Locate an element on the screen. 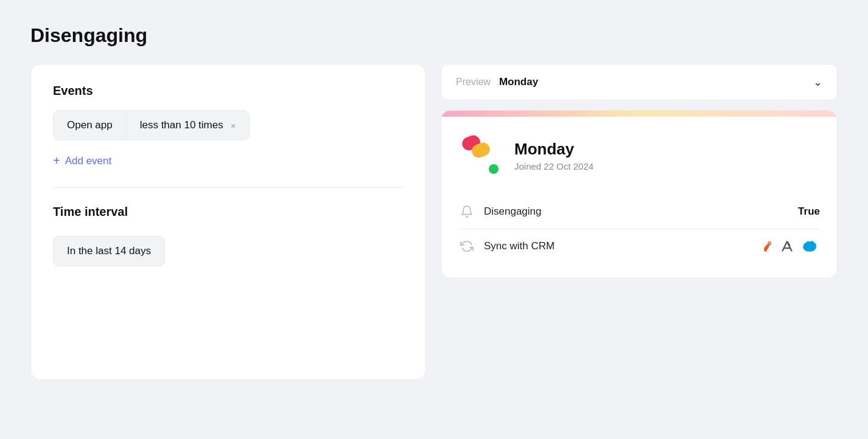  card-gradient-bar is located at coordinates (639, 114).